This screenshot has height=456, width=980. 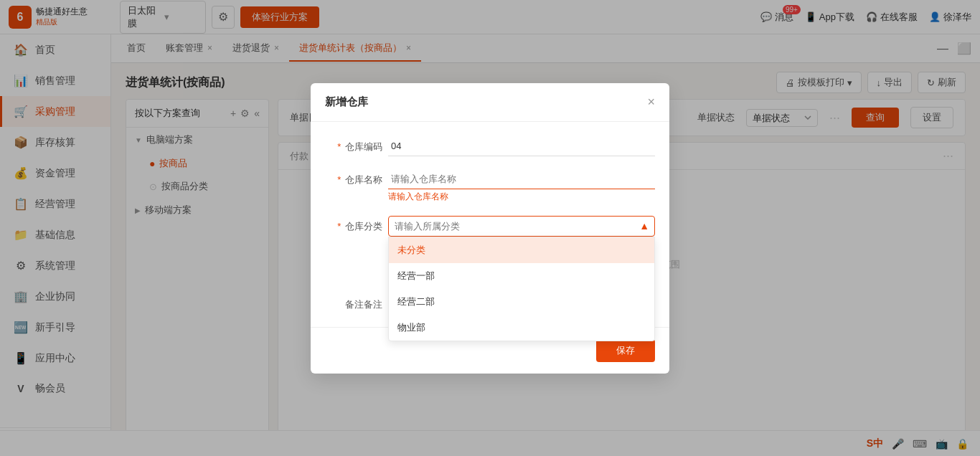 I want to click on category-arrow-icon: ▲, so click(x=644, y=226).